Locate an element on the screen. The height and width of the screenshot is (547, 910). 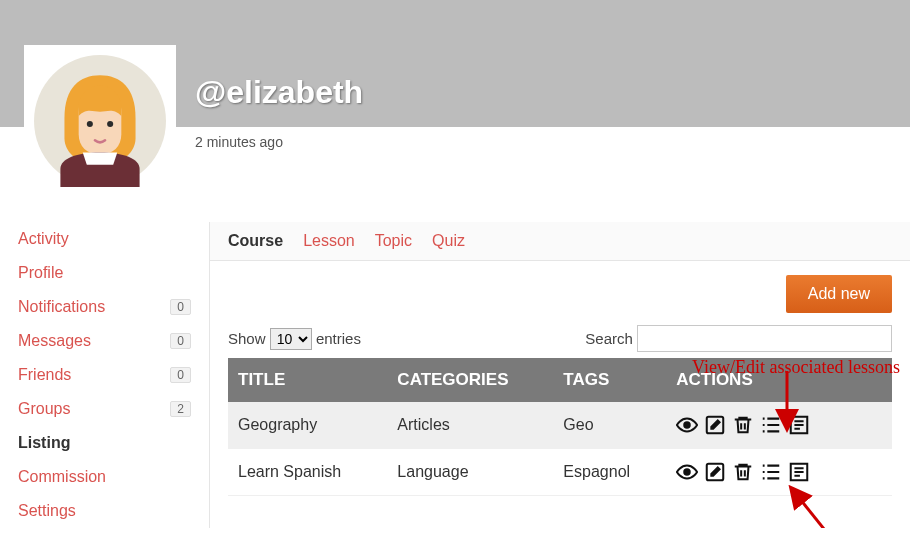
table-row: Geography Articles Geo is located at coordinates (560, 426).